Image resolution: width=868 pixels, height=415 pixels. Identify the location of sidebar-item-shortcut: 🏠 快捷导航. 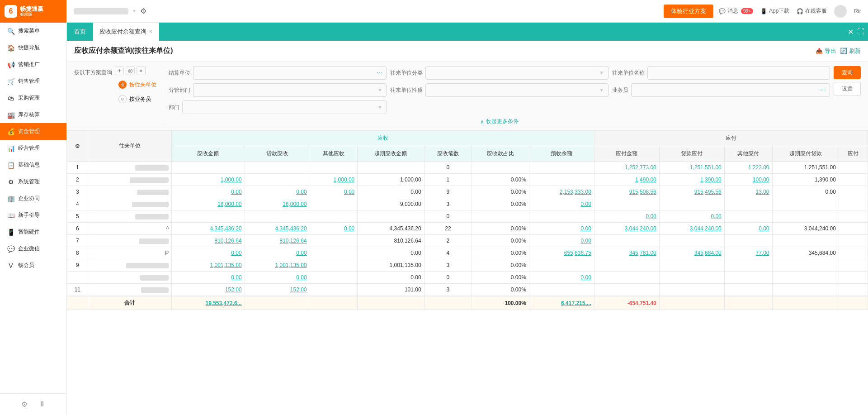
(33, 48).